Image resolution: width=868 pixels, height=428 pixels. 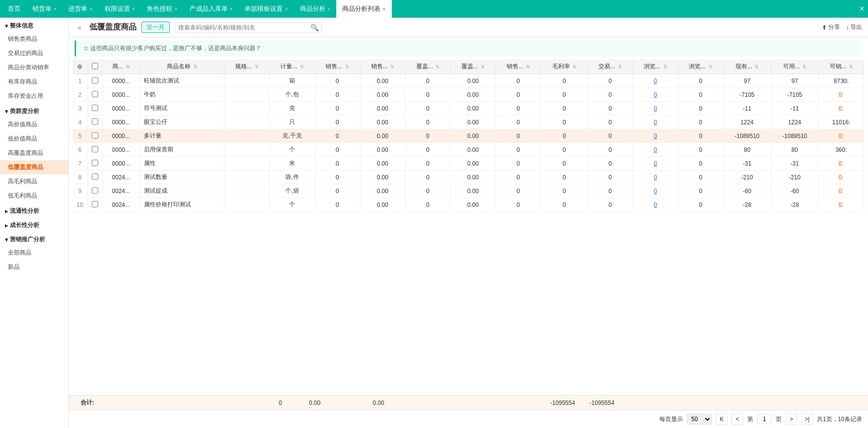 What do you see at coordinates (156, 28) in the screenshot?
I see `time-filter-month: 近一月` at bounding box center [156, 28].